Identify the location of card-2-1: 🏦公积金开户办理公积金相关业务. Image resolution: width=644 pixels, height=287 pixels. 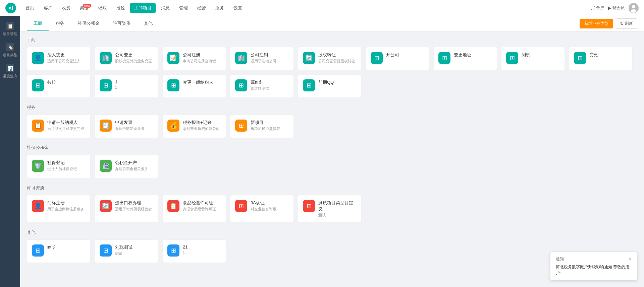
(126, 166).